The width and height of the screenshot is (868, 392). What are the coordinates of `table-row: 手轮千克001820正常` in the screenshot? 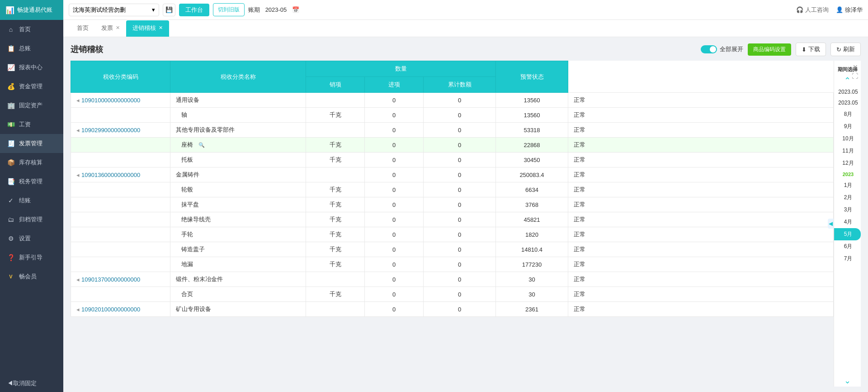 It's located at (452, 234).